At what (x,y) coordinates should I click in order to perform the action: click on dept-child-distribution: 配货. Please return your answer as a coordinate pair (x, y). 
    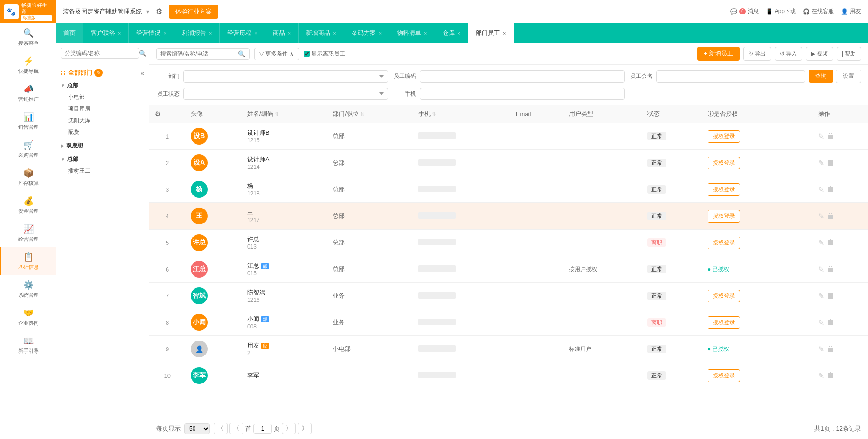
    Looking at the image, I should click on (103, 132).